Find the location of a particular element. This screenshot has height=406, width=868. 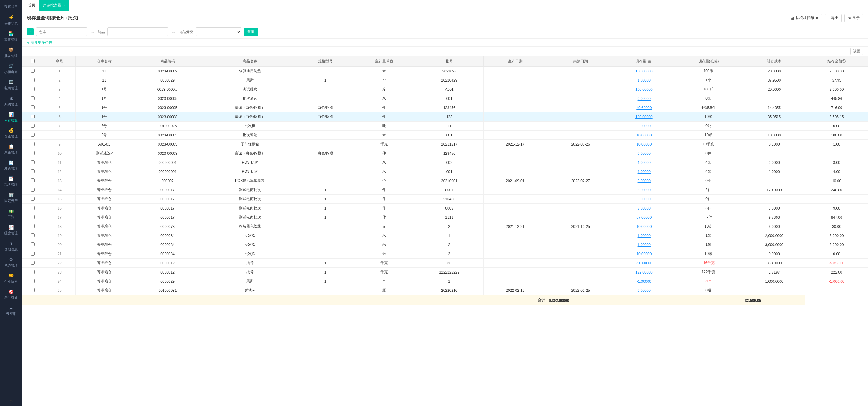

sidebar-search-label: 搜索菜单 is located at coordinates (11, 7).